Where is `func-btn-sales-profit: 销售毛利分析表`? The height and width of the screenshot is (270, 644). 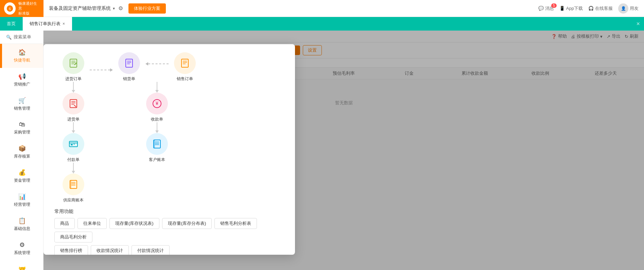 func-btn-sales-profit: 销售毛利分析表 is located at coordinates (236, 223).